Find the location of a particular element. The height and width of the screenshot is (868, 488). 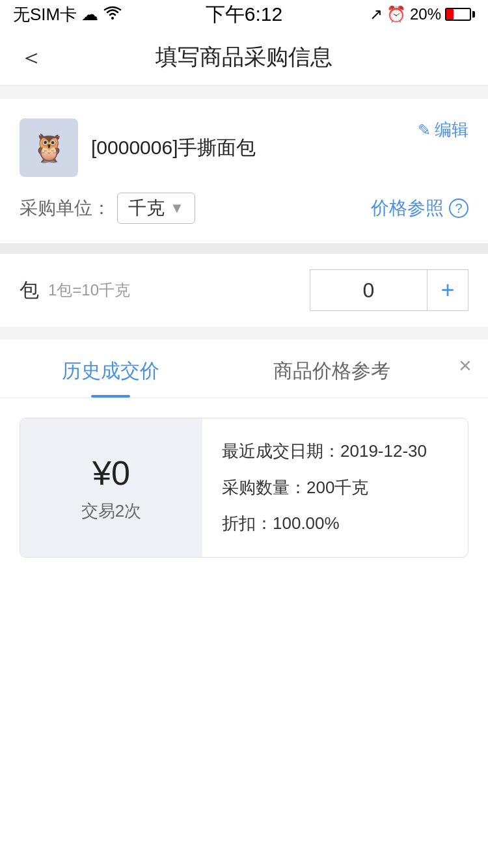

section-divider is located at coordinates (244, 249).